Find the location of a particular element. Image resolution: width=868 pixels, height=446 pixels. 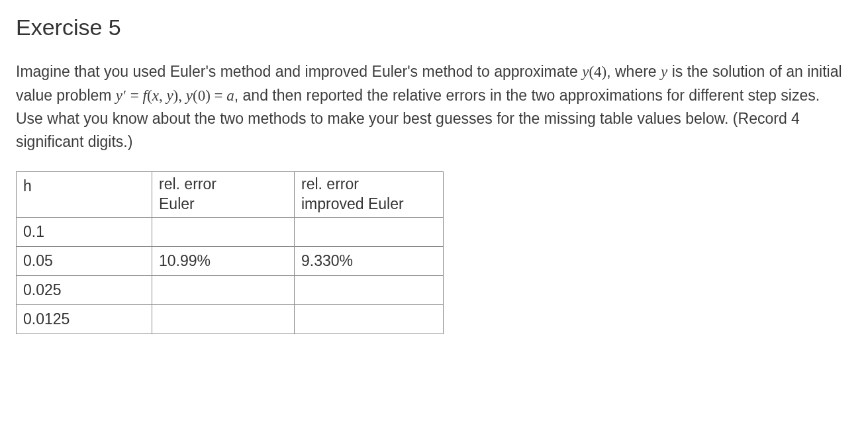

header-euler: rel. error Euler is located at coordinates (224, 195).